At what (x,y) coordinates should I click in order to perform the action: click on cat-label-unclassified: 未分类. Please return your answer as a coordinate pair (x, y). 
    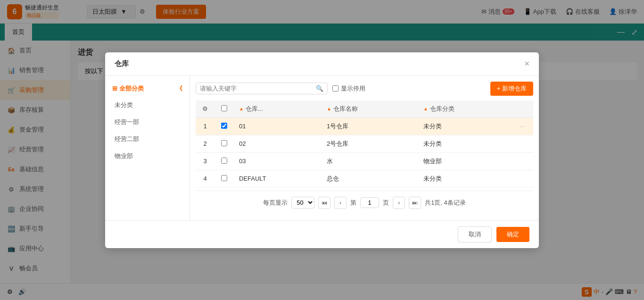
    Looking at the image, I should click on (124, 105).